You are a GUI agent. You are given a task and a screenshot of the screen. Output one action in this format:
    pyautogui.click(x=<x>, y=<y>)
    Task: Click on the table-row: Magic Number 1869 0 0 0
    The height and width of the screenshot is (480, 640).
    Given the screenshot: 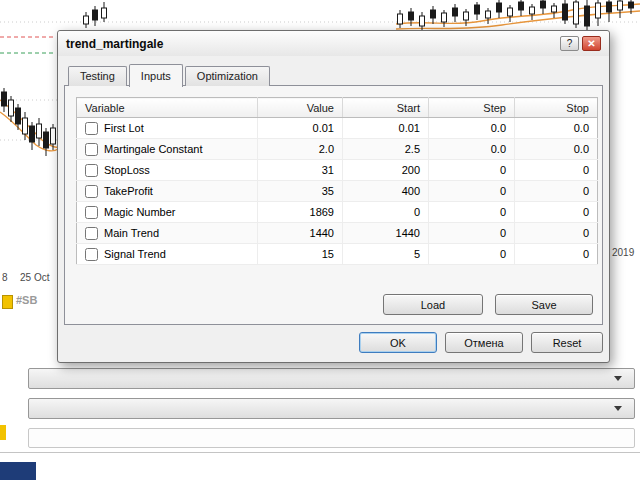 What is the action you would take?
    pyautogui.click(x=338, y=212)
    